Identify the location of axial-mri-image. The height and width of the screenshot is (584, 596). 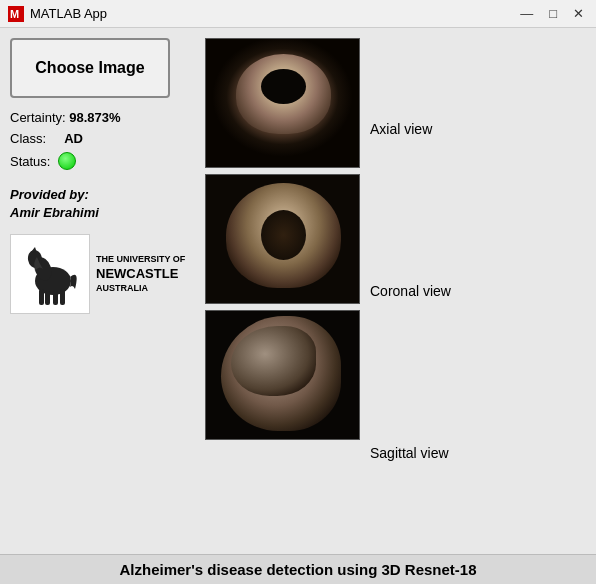
(282, 103).